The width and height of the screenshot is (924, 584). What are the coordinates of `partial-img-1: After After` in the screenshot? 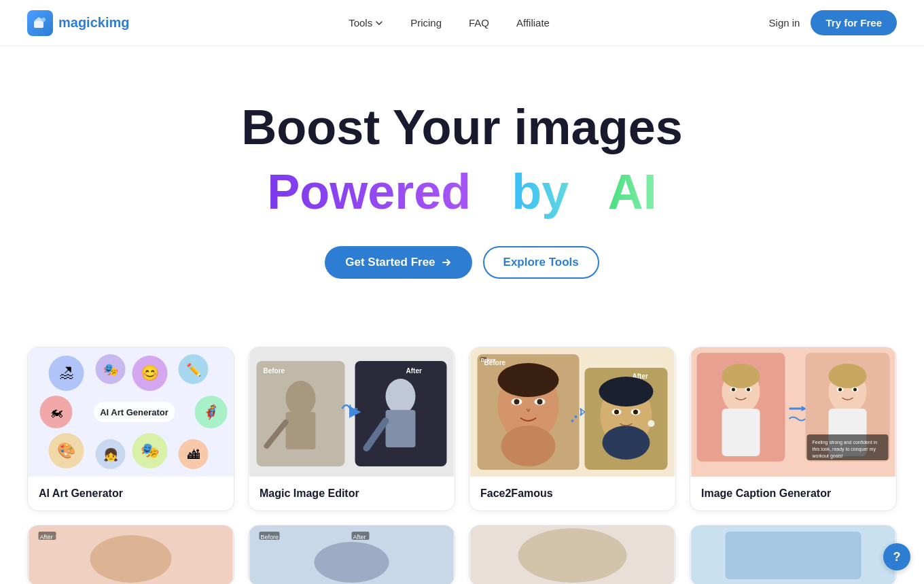 It's located at (130, 555).